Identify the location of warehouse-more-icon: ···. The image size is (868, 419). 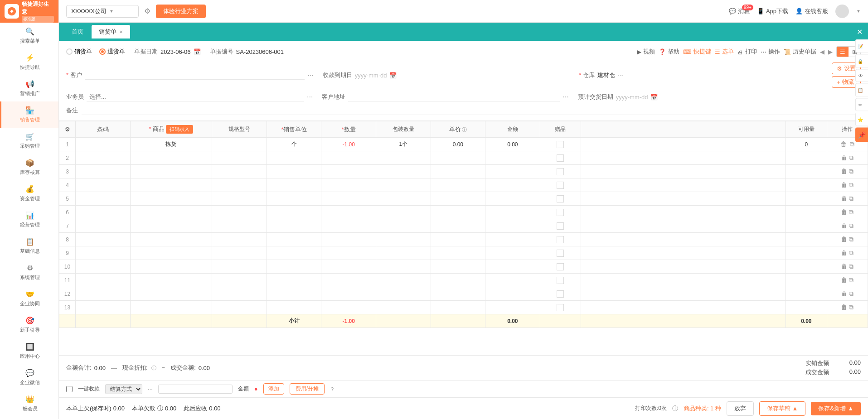
(621, 75).